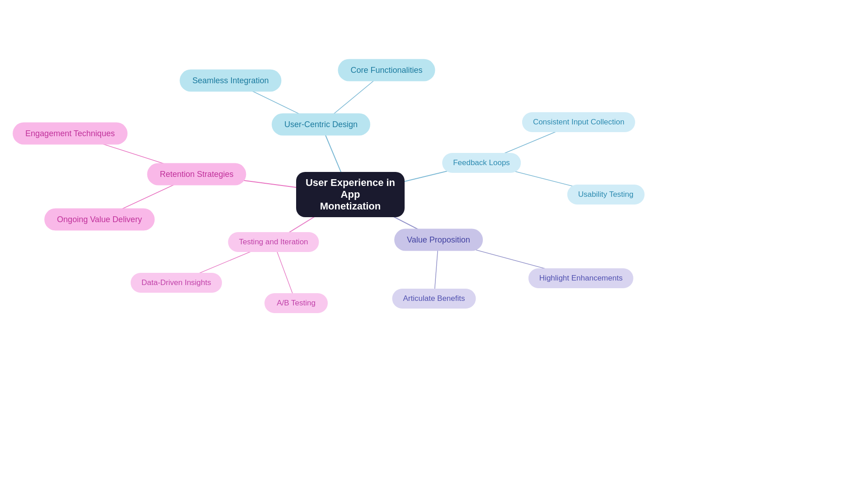 The width and height of the screenshot is (868, 490). What do you see at coordinates (99, 220) in the screenshot?
I see `ongoing-value-delivery-node: Ongoing Value Delivery` at bounding box center [99, 220].